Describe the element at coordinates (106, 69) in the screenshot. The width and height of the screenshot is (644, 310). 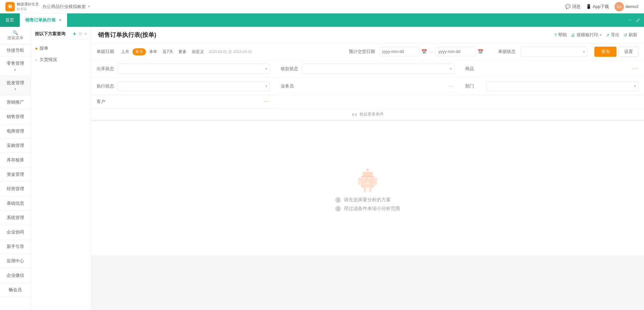
I see `out-status-label: 出库状态` at that location.